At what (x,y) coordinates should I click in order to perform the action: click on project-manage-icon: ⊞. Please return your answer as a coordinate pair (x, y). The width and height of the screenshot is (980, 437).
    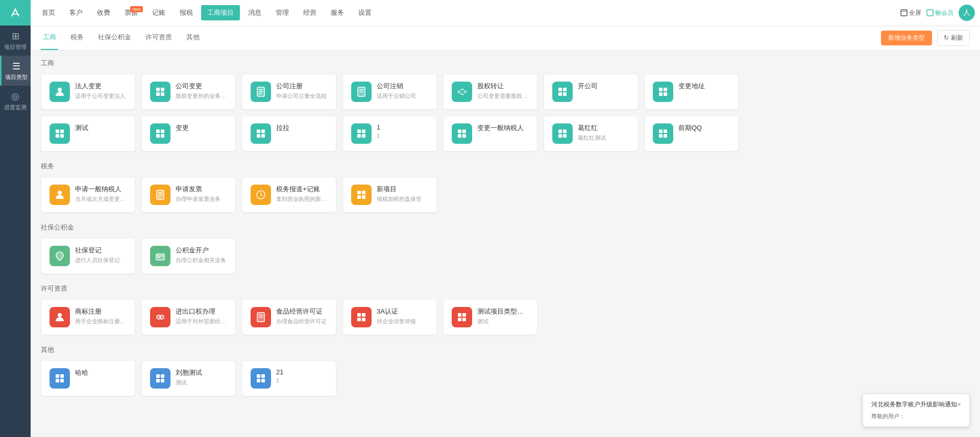
    Looking at the image, I should click on (15, 36).